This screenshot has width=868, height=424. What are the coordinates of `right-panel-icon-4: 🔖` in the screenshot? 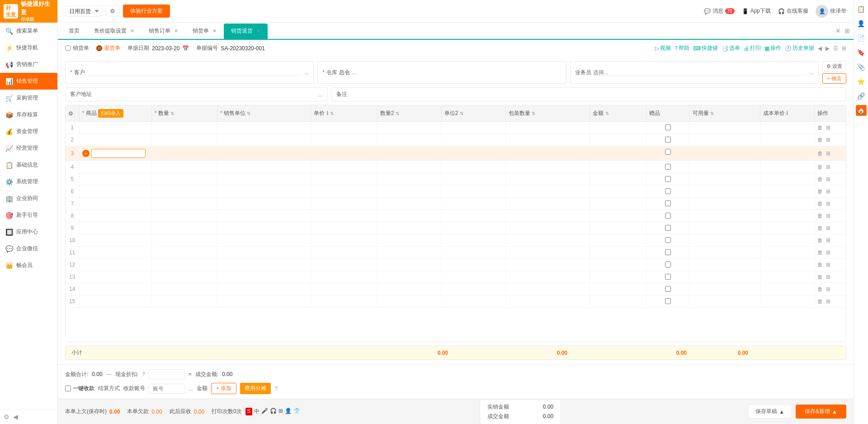 It's located at (861, 52).